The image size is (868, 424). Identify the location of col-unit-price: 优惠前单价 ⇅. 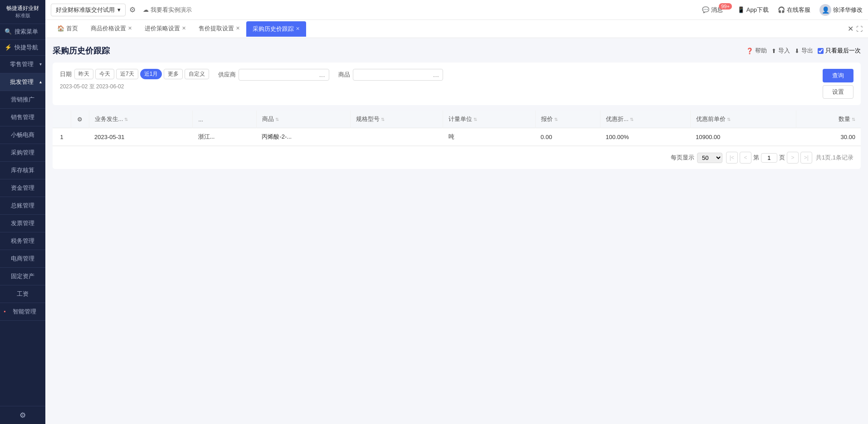
(743, 120).